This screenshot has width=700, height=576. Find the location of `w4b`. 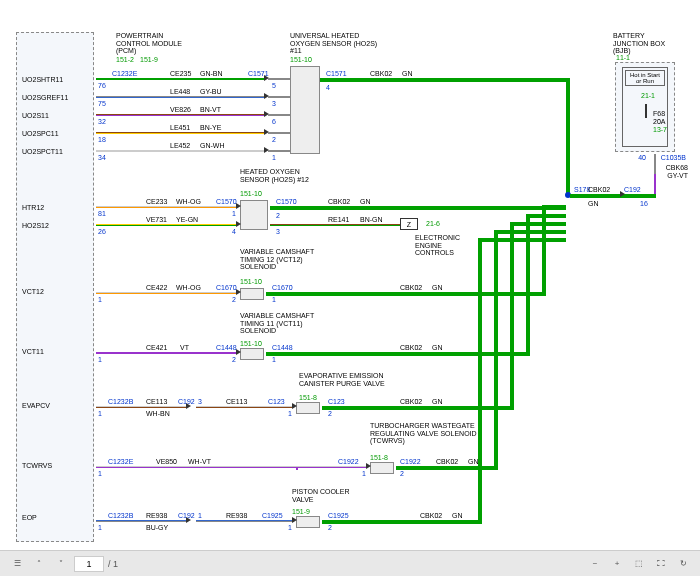

w4b is located at coordinates (279, 133).